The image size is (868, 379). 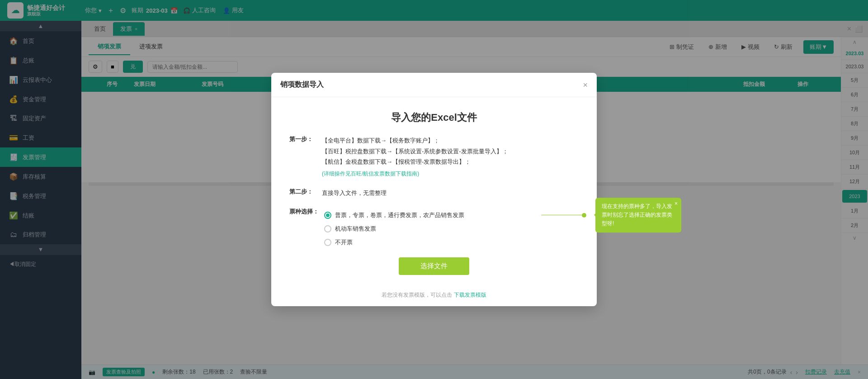 I want to click on modal-title: 销项数据导入, so click(x=302, y=85).